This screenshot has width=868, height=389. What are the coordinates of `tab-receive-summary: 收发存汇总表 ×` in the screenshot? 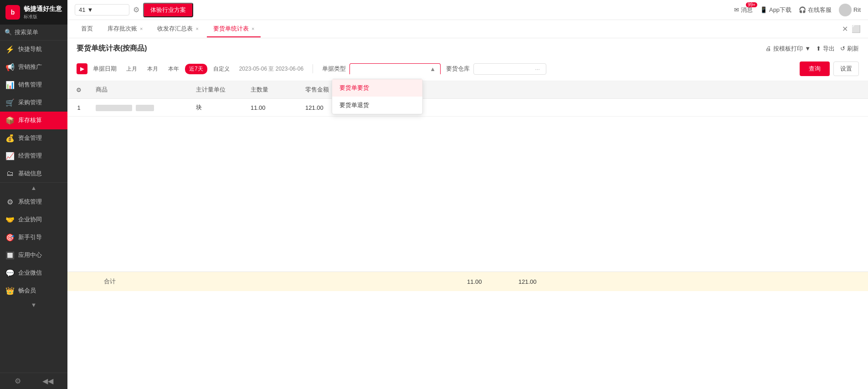 It's located at (178, 29).